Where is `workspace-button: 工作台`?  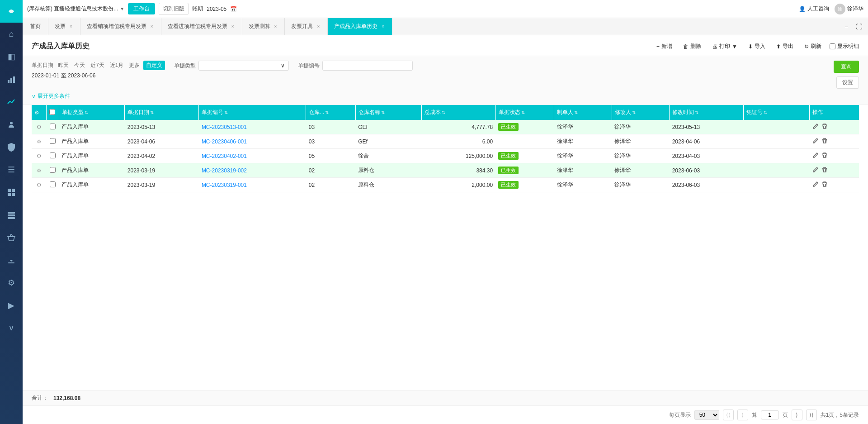 workspace-button: 工作台 is located at coordinates (142, 9).